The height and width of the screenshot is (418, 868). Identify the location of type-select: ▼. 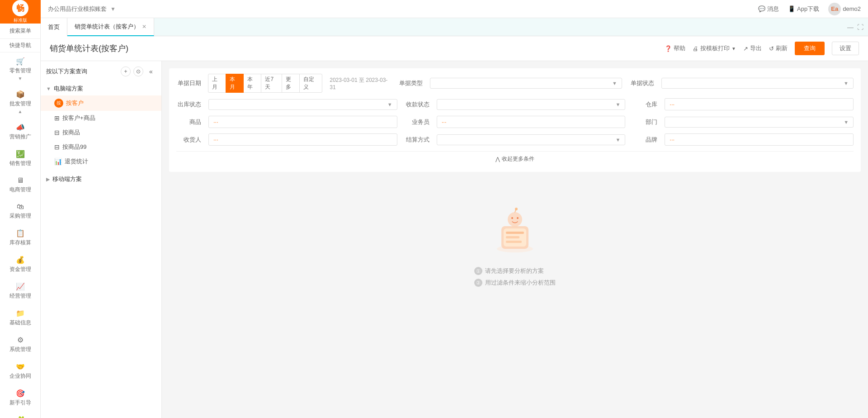
(526, 83).